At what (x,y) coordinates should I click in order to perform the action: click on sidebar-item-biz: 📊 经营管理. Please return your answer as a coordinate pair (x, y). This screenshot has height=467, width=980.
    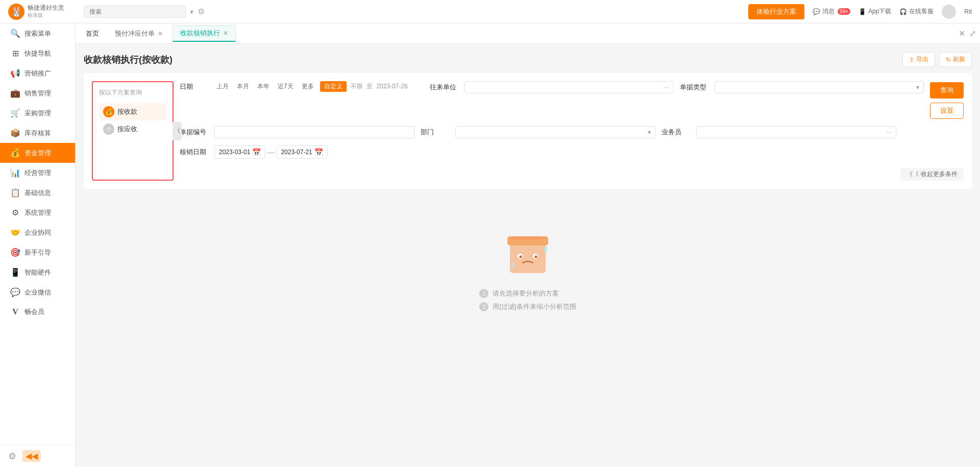
    Looking at the image, I should click on (38, 173).